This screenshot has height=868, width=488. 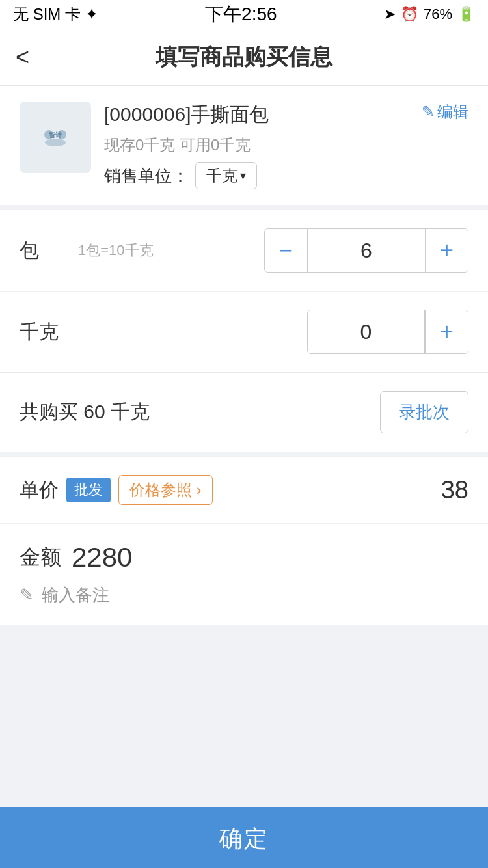 I want to click on bag-minus-button: −, so click(x=286, y=251).